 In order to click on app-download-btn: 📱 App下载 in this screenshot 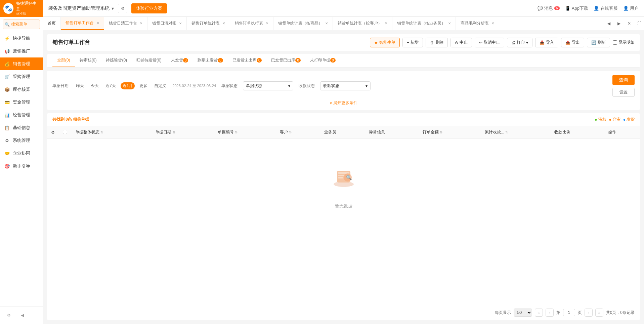, I will do `click(576, 8)`.